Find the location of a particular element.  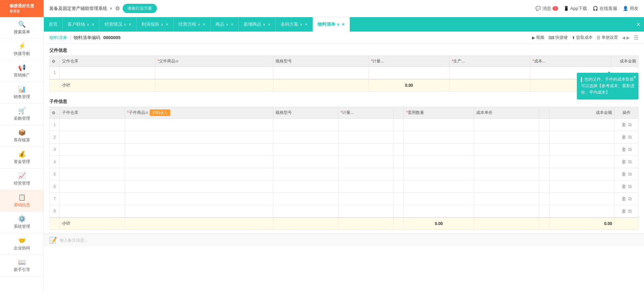

sidebar-item-10: 🤝企业协同 is located at coordinates (22, 244).